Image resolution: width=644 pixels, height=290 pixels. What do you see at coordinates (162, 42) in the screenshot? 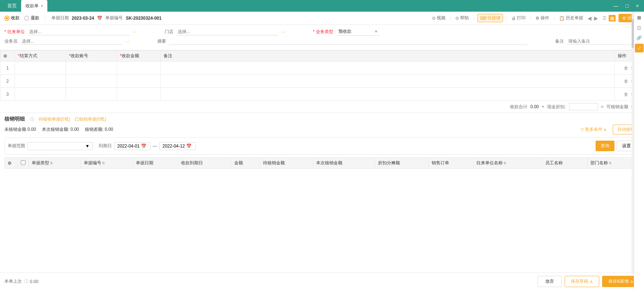
I see `summary-label: 摘要` at bounding box center [162, 42].